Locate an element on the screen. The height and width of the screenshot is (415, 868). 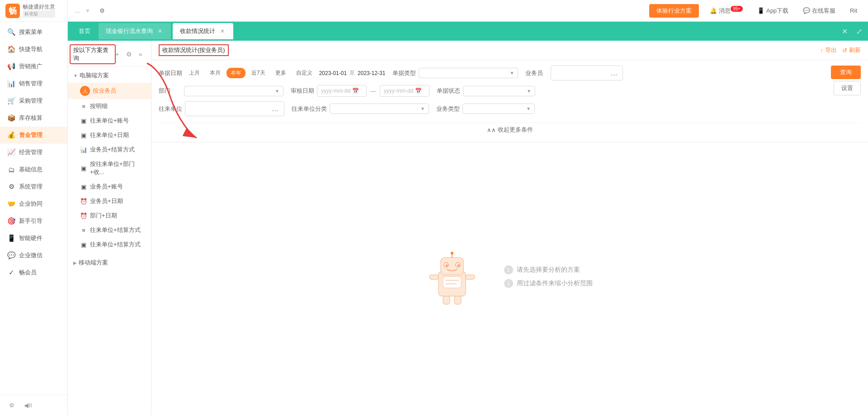
tab-bank: 现金银行流水查询 ✕ is located at coordinates (135, 31).